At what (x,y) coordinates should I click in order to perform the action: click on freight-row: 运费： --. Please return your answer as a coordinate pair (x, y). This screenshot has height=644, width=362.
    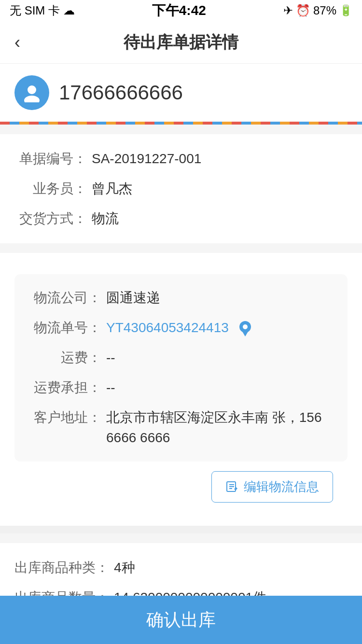
    Looking at the image, I should click on (181, 358).